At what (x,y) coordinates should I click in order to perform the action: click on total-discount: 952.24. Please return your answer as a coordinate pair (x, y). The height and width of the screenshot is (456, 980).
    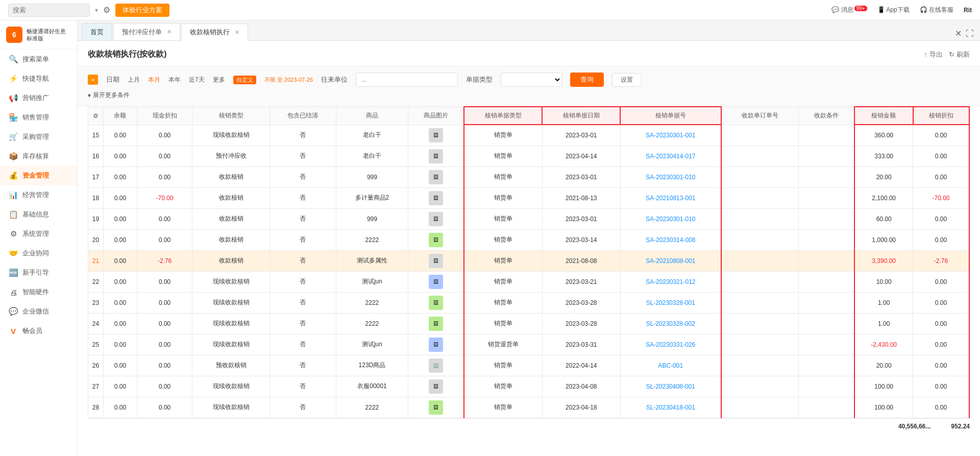
    Looking at the image, I should click on (961, 426).